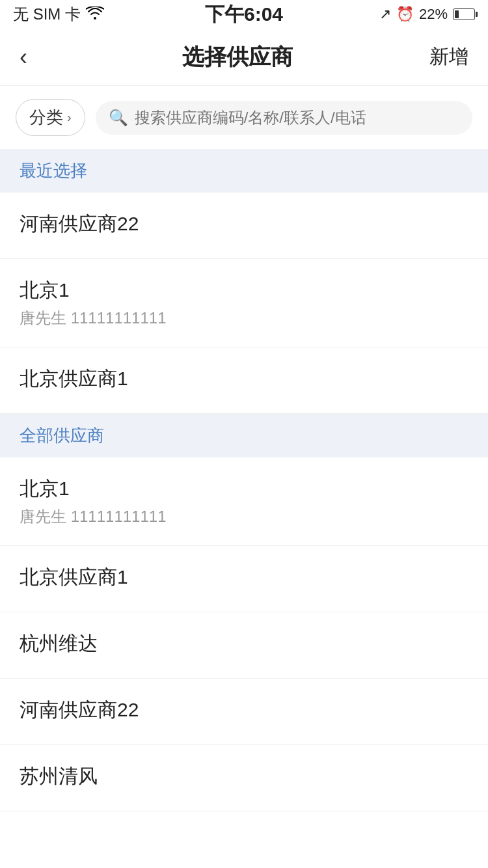 This screenshot has width=488, height=868. What do you see at coordinates (51, 117) in the screenshot?
I see `category-button: 分类 ›` at bounding box center [51, 117].